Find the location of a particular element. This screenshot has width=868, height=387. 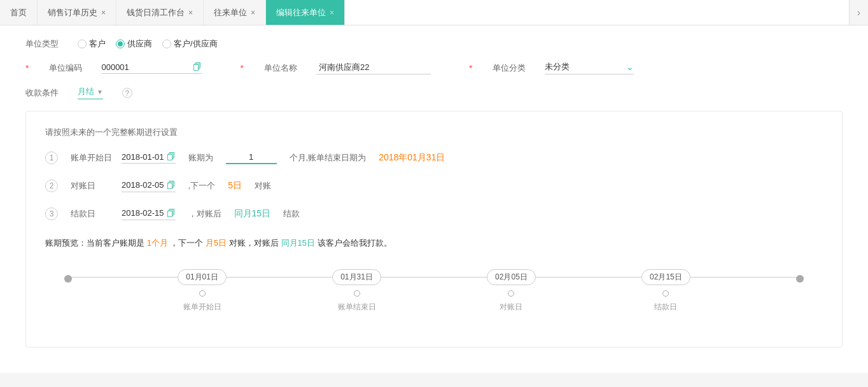

timeline-badge-2: 02月05日 is located at coordinates (512, 278).